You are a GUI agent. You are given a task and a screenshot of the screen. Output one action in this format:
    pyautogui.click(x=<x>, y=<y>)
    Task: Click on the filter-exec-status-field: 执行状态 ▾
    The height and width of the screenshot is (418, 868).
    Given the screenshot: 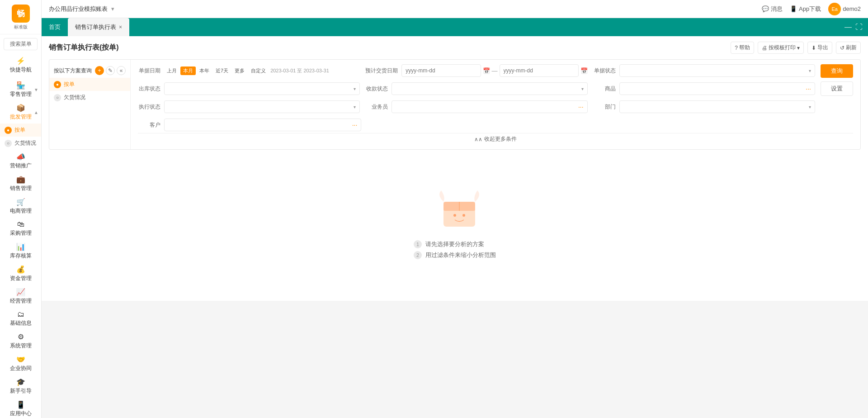 What is the action you would take?
    pyautogui.click(x=249, y=107)
    